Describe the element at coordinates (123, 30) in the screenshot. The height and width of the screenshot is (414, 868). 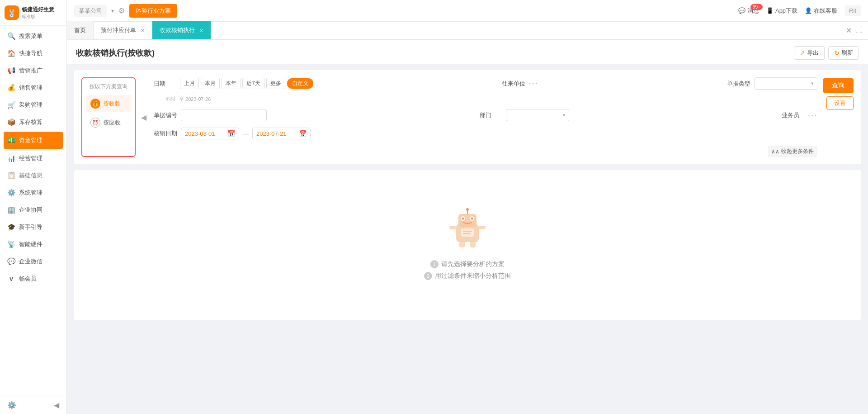
I see `tab-prepay: 预付冲应付单 ✕` at that location.